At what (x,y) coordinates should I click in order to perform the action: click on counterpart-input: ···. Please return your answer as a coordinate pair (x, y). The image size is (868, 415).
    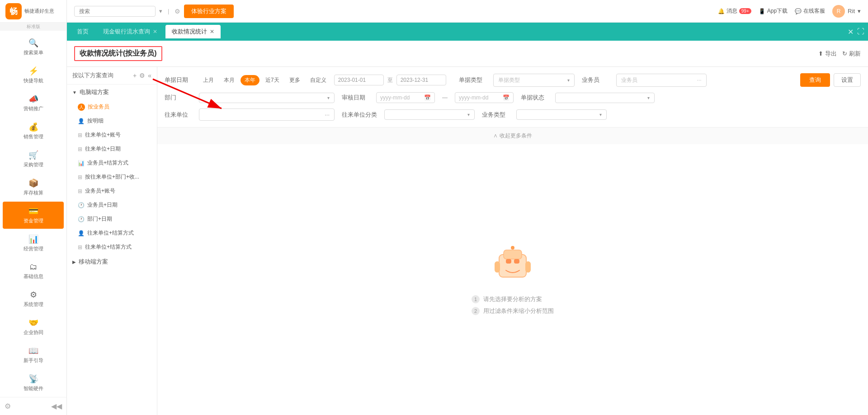
    Looking at the image, I should click on (267, 115).